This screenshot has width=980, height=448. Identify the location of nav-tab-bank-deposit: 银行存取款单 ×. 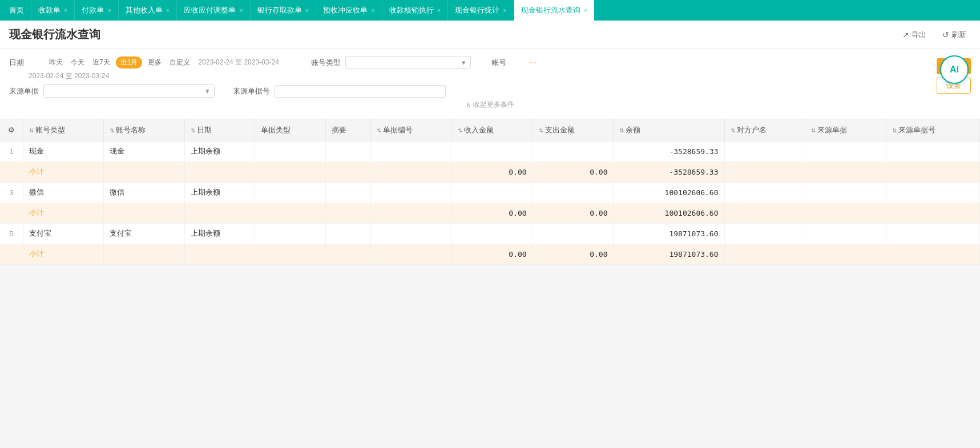
(283, 10).